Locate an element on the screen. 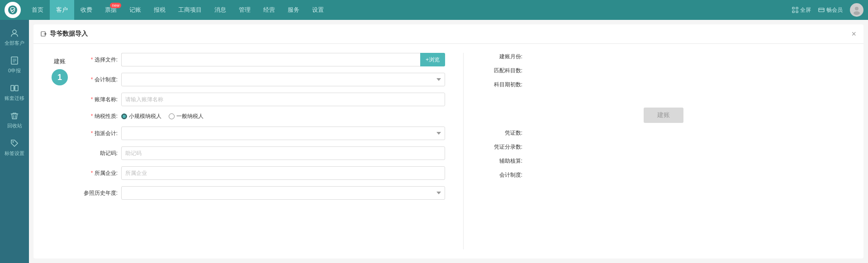 The width and height of the screenshot is (868, 263). assign-accountant-select is located at coordinates (283, 133).